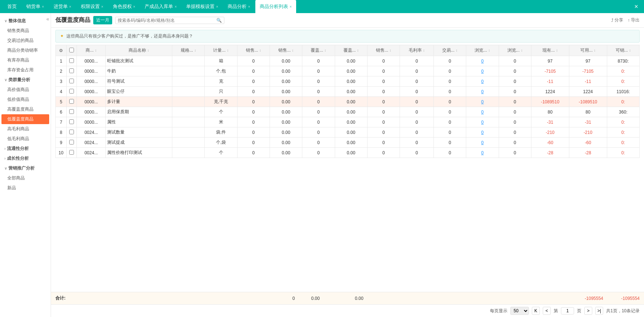 This screenshot has width=644, height=317. What do you see at coordinates (417, 51) in the screenshot?
I see `col-gross-rate: 毛利率 ↕` at bounding box center [417, 51].